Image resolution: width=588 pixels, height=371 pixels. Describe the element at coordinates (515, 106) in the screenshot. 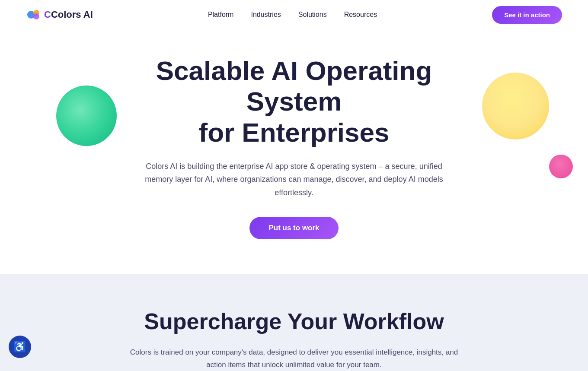

I see `hero-decoration-yellow` at that location.